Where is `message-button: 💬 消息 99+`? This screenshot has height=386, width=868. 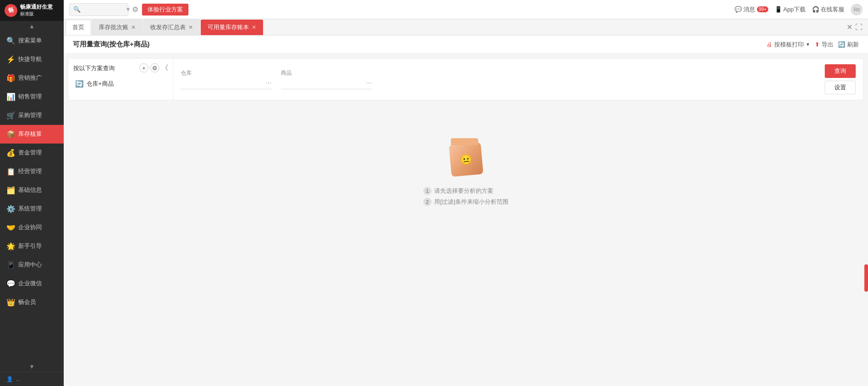 message-button: 💬 消息 99+ is located at coordinates (751, 10).